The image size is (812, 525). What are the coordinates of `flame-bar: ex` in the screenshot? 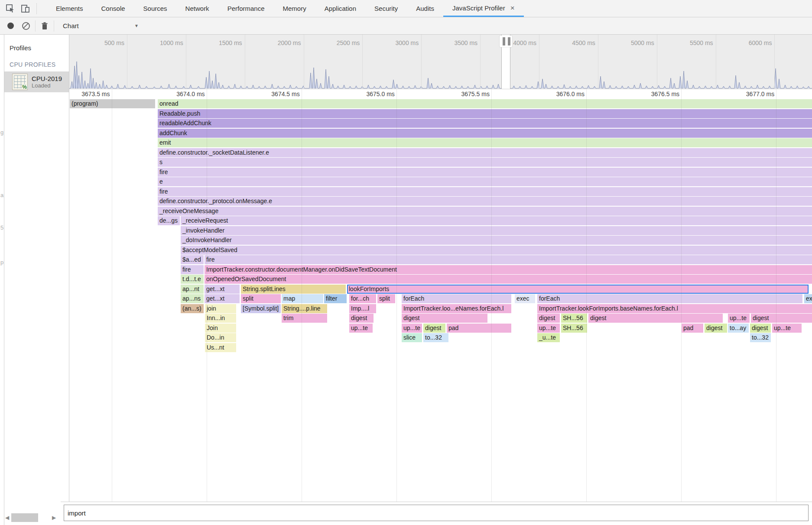 It's located at (808, 299).